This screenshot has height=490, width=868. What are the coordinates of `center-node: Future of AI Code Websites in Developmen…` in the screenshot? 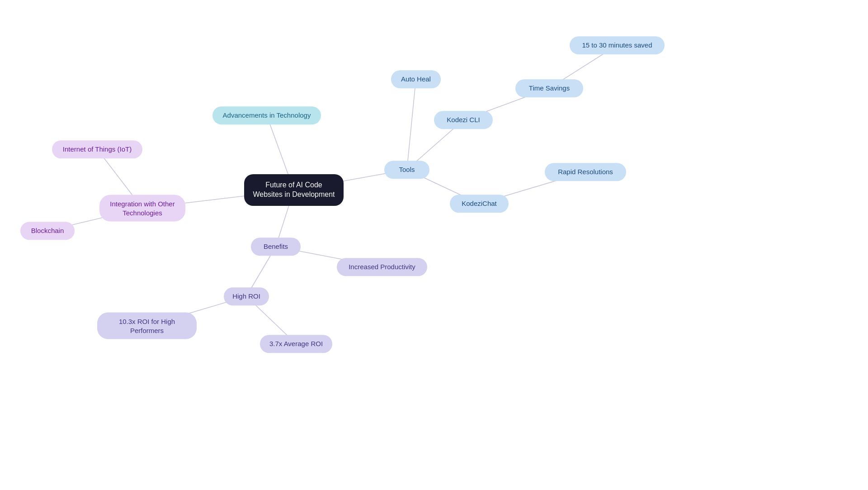 It's located at (294, 190).